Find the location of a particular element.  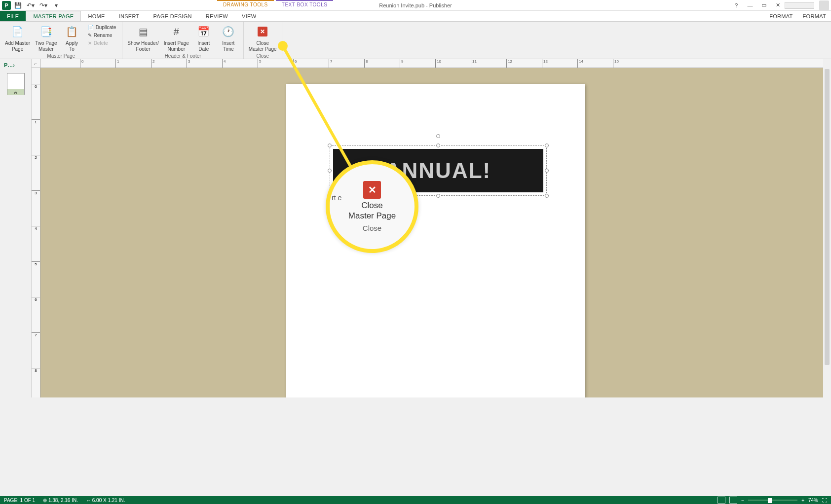

zoom-level: 74% is located at coordinates (813, 500).